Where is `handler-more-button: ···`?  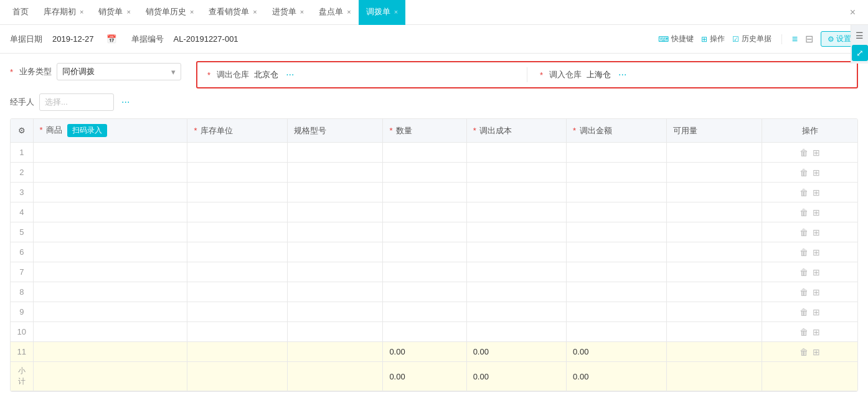 handler-more-button: ··· is located at coordinates (126, 102).